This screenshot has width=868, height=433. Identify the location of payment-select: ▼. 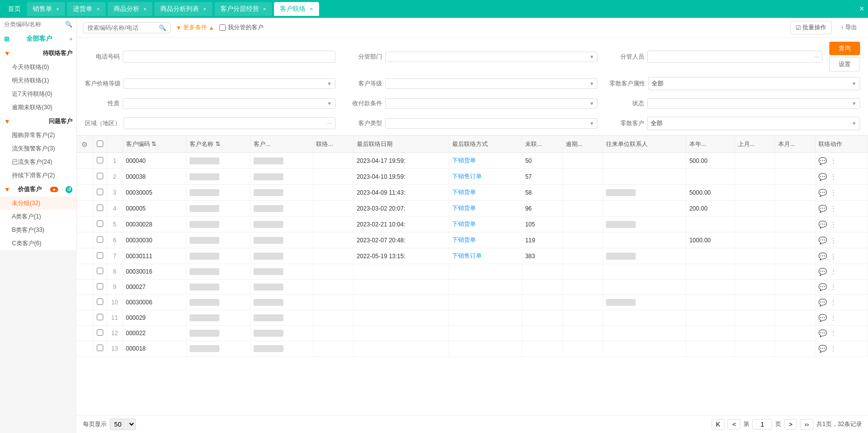
(491, 103).